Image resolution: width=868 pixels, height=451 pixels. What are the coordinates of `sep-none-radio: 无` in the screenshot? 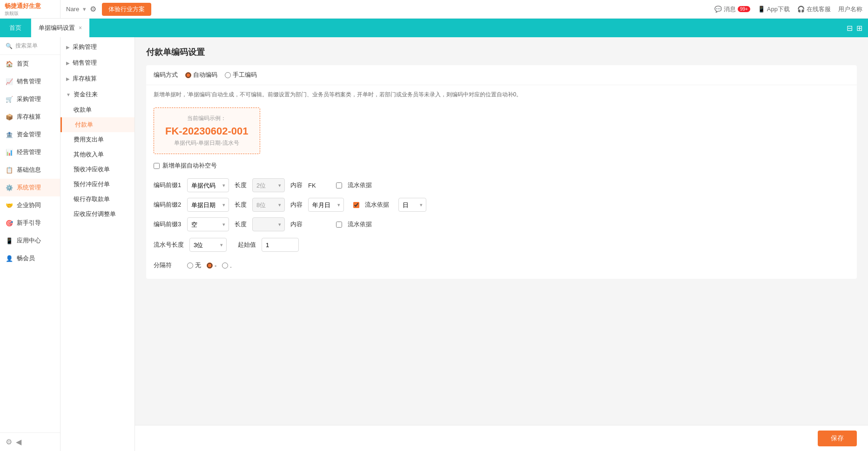 It's located at (194, 265).